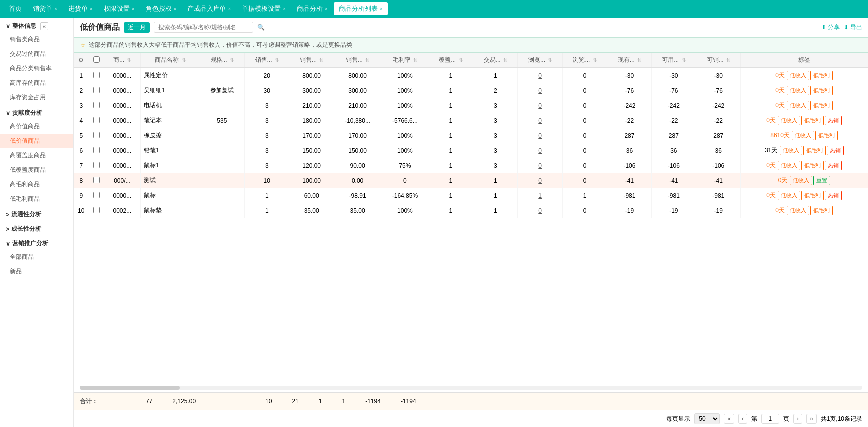 The image size is (868, 427). What do you see at coordinates (540, 60) in the screenshot?
I see `col-browse1: 浏览... ⇅` at bounding box center [540, 60].